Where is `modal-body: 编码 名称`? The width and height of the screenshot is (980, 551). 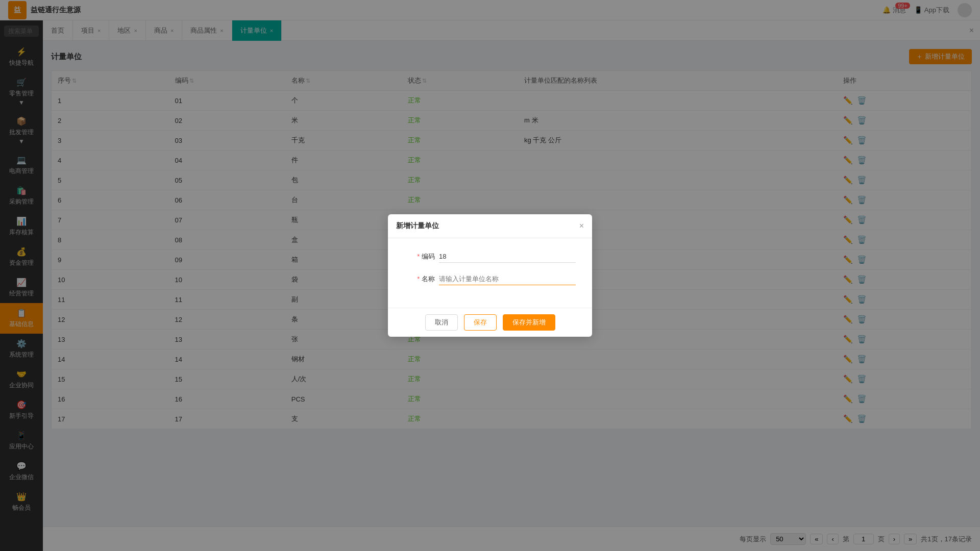
modal-body: 编码 名称 is located at coordinates (490, 273).